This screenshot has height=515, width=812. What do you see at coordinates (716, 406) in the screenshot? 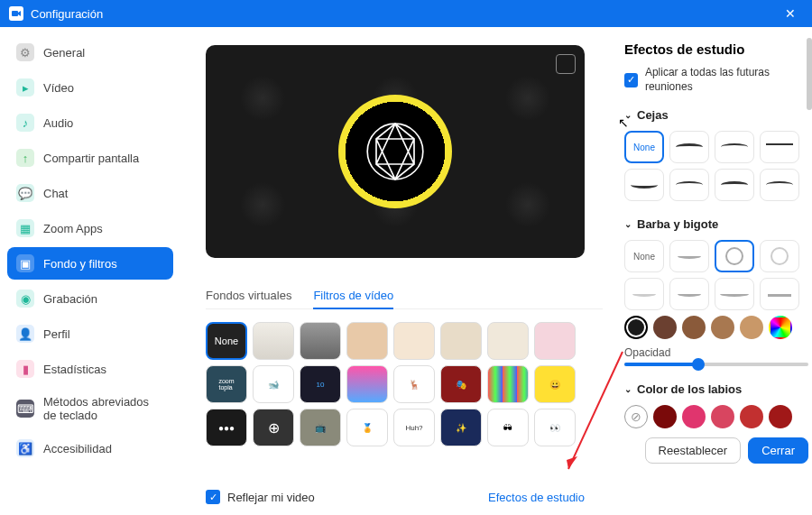
I see `section-lips: ⌄Color de los labios ⊘` at bounding box center [716, 406].